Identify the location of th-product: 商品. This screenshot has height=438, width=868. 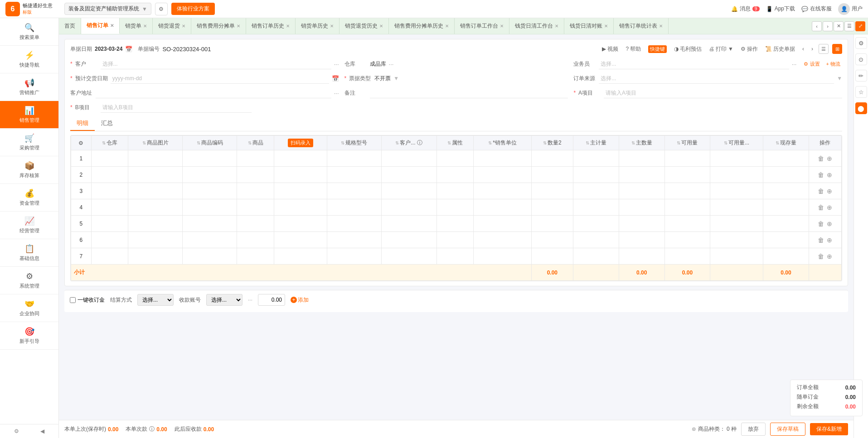
(256, 143).